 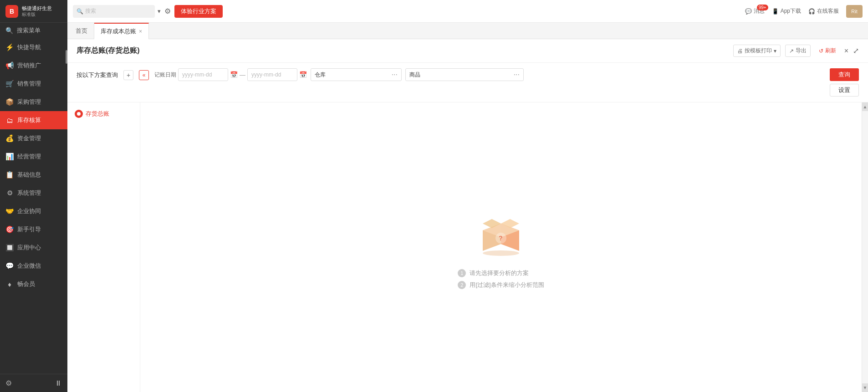 I want to click on sidebar-item-system: ⚙ 系统管理, so click(x=34, y=193).